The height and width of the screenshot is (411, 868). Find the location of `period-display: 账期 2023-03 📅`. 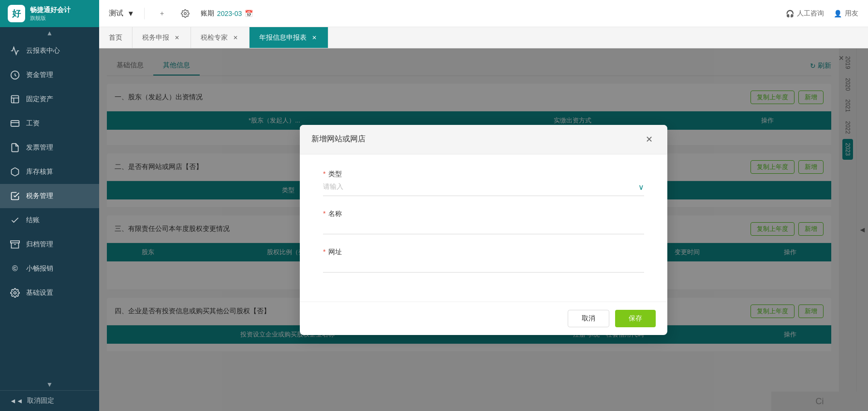

period-display: 账期 2023-03 📅 is located at coordinates (227, 14).